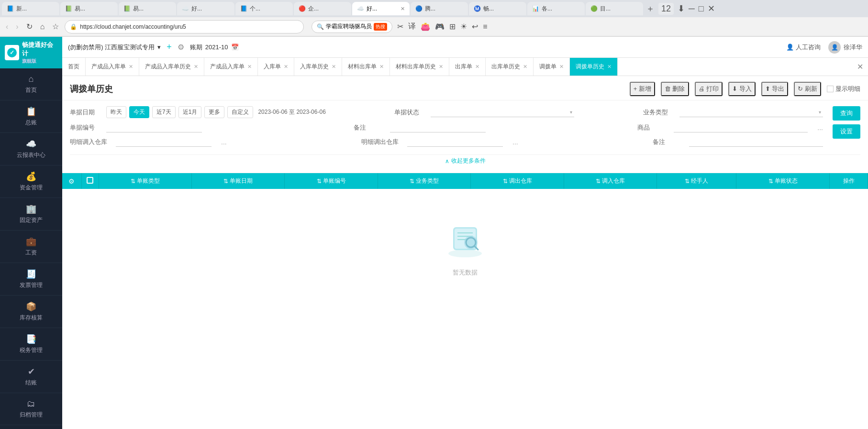 The image size is (868, 429). Describe the element at coordinates (334, 67) in the screenshot. I see `tab-in-order-history-close: ✕` at that location.